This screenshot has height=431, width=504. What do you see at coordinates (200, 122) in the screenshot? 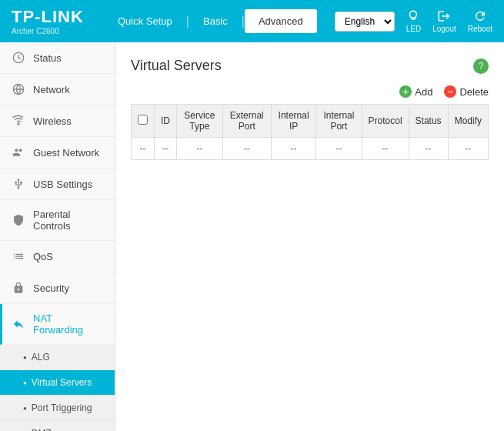
I see `col-service-type: Service Type` at bounding box center [200, 122].